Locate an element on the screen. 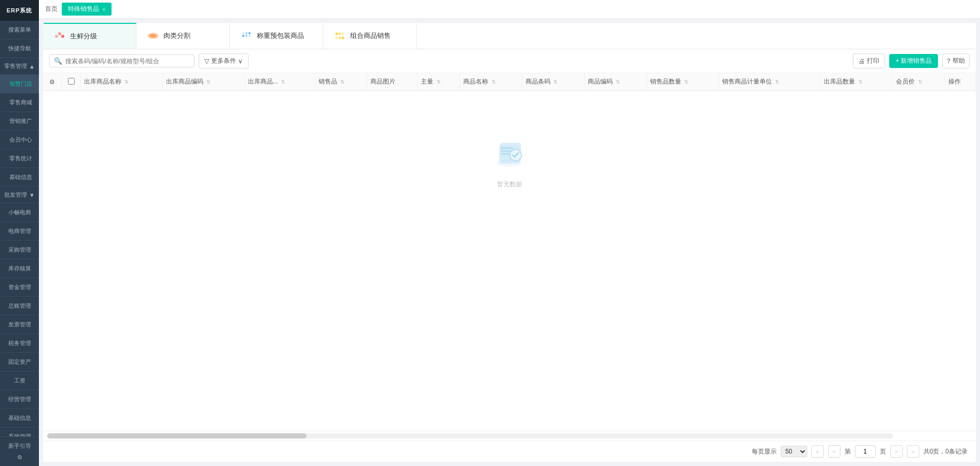 The image size is (980, 466). sidebar-item-fixed-assets: 固定资产 is located at coordinates (20, 362).